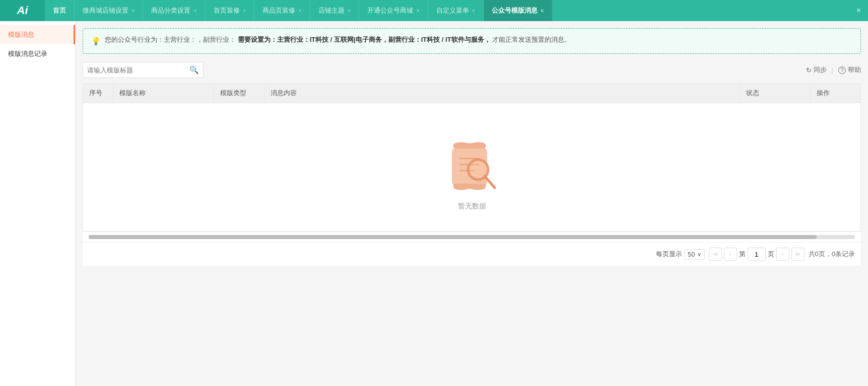 This screenshot has height=386, width=868. Describe the element at coordinates (743, 254) in the screenshot. I see `page-label-before: 第` at that location.